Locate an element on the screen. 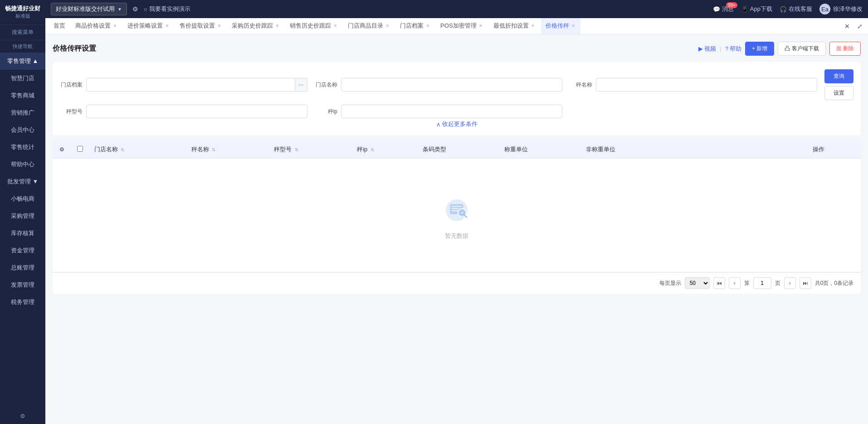 Image resolution: width=868 pixels, height=424 pixels. sidebar-item-help-center: 帮助中心 is located at coordinates (23, 164).